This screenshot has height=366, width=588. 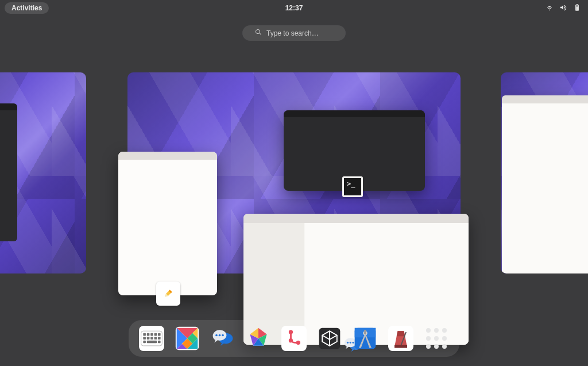 What do you see at coordinates (168, 224) in the screenshot?
I see `text-editor-window` at bounding box center [168, 224].